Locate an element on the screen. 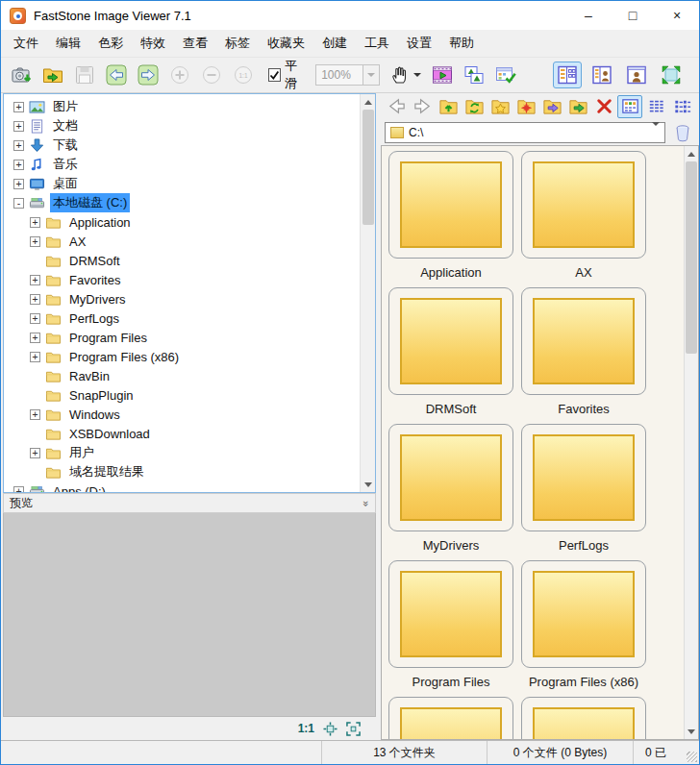 This screenshot has width=700, height=765. tree-item: +Program Files (x86) is located at coordinates (189, 357).